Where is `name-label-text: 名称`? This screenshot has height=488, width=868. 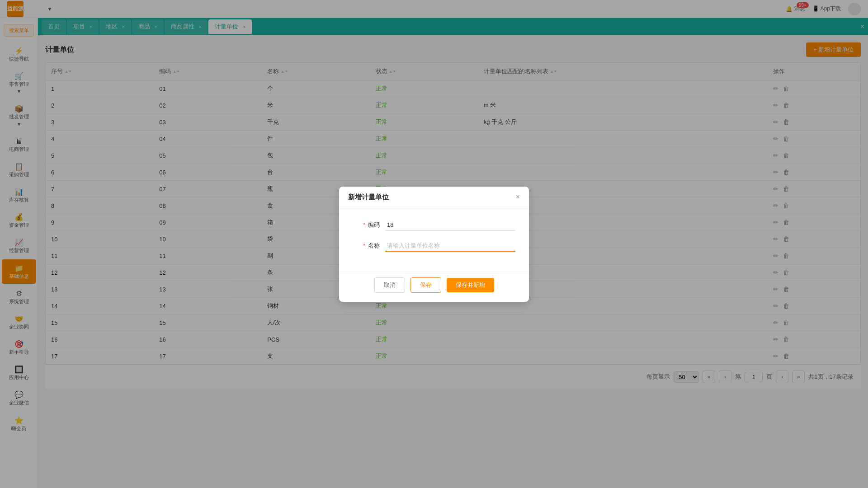 name-label-text: 名称 is located at coordinates (374, 246).